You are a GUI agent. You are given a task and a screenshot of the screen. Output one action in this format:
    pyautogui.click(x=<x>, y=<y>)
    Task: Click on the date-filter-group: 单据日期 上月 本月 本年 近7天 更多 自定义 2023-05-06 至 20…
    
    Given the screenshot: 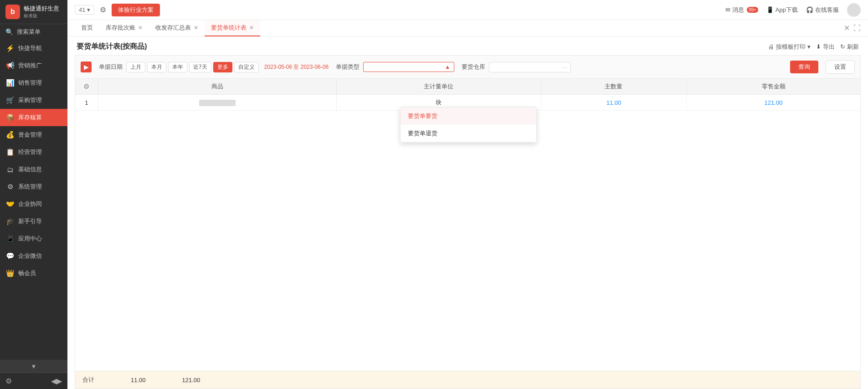 What is the action you would take?
    pyautogui.click(x=214, y=67)
    